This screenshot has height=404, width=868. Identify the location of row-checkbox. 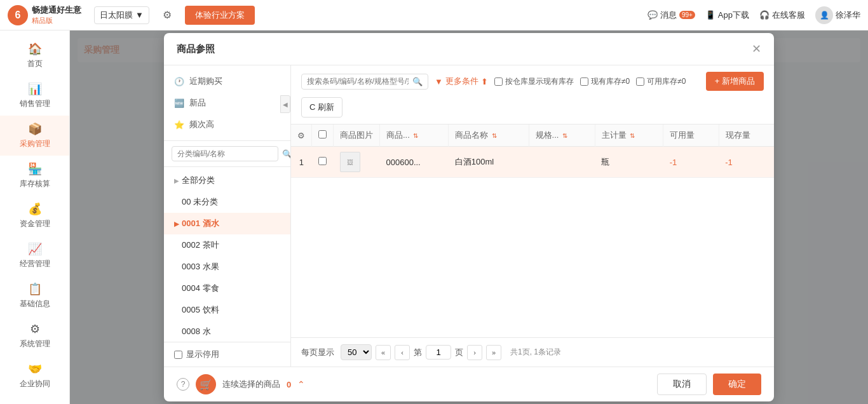
(323, 161).